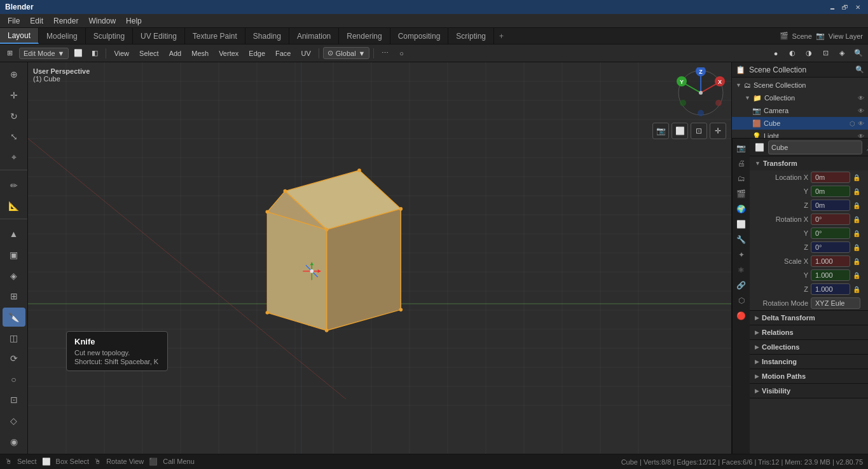 The image size is (868, 469). What do you see at coordinates (176, 53) in the screenshot?
I see `add-menu: Add` at bounding box center [176, 53].